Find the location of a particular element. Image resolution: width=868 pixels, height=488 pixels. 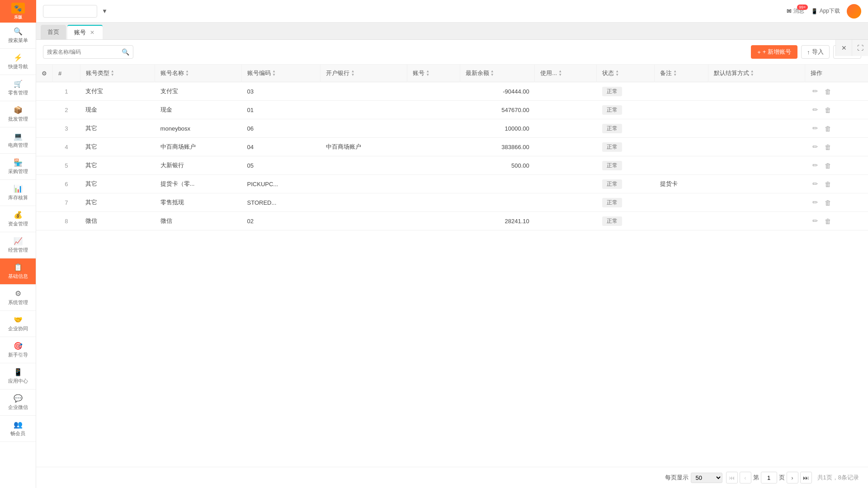

name-cell: 微信 is located at coordinates (198, 221).